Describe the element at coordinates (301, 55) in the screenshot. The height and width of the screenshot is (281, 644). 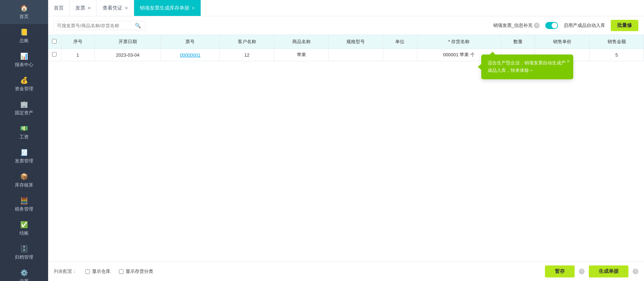
I see `td-product: 苹果` at that location.